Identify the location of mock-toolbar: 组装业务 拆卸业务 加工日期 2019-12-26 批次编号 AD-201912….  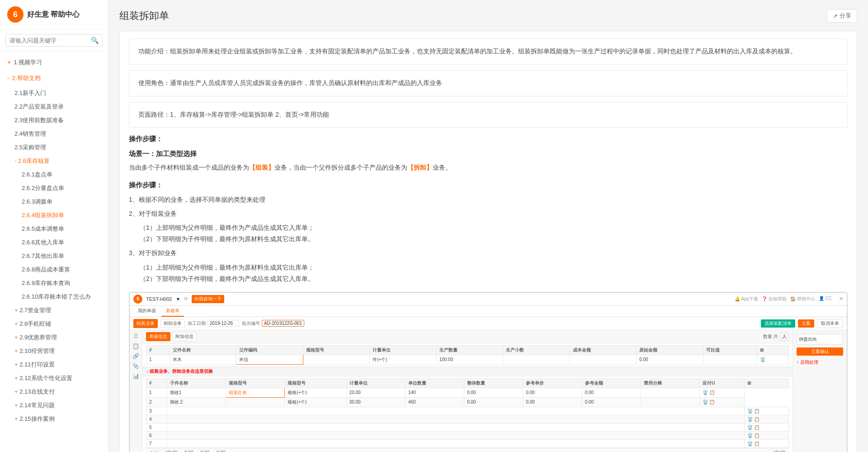
(488, 324).